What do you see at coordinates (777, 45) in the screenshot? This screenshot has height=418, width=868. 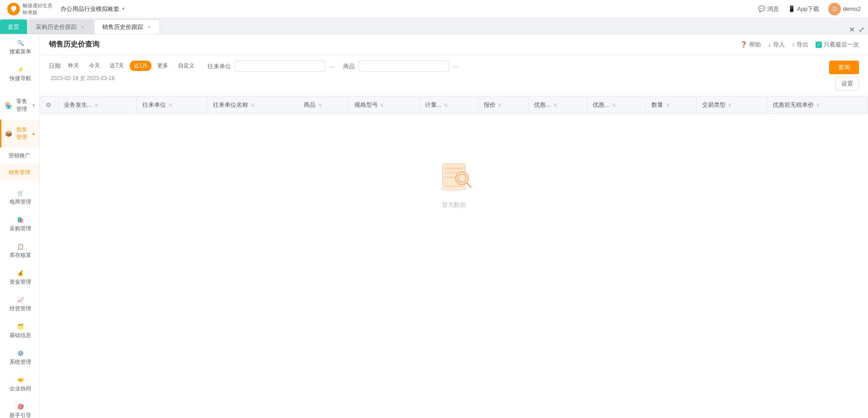 I see `import-action: ↓ 导入` at bounding box center [777, 45].